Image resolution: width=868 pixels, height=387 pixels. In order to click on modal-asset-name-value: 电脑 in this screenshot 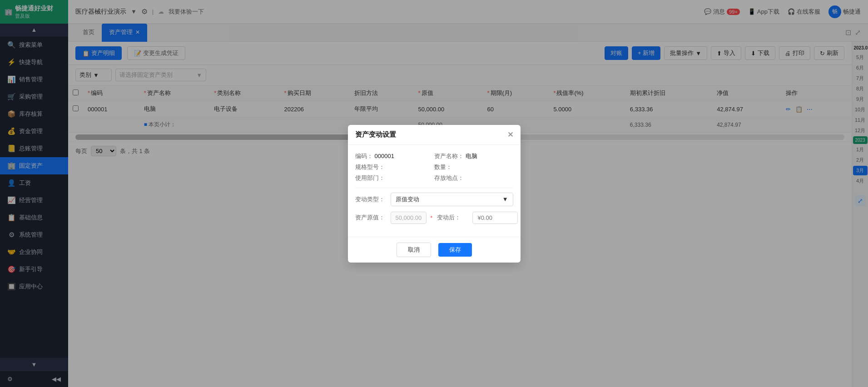, I will do `click(471, 156)`.